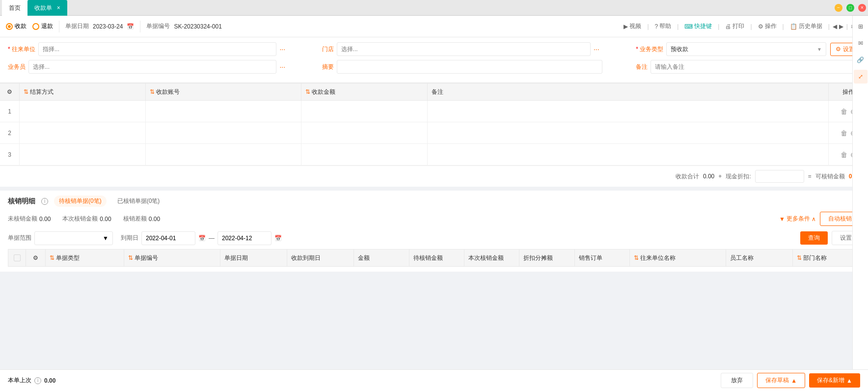 The width and height of the screenshot is (868, 391). What do you see at coordinates (10, 111) in the screenshot?
I see `row-num-1: 1` at bounding box center [10, 111].